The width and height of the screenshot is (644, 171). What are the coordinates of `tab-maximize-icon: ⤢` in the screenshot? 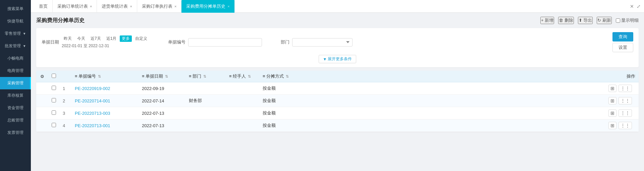 It's located at (639, 6).